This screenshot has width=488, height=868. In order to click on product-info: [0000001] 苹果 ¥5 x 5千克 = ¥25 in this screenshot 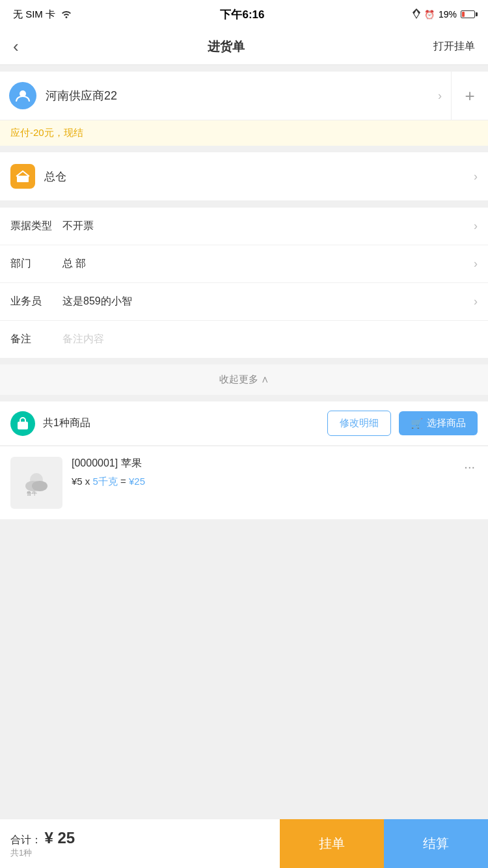, I will do `click(262, 472)`.